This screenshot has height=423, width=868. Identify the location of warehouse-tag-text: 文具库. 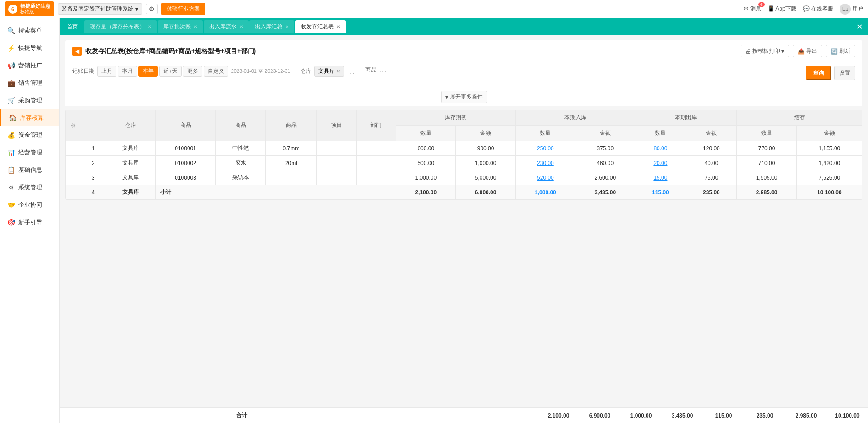
(326, 71).